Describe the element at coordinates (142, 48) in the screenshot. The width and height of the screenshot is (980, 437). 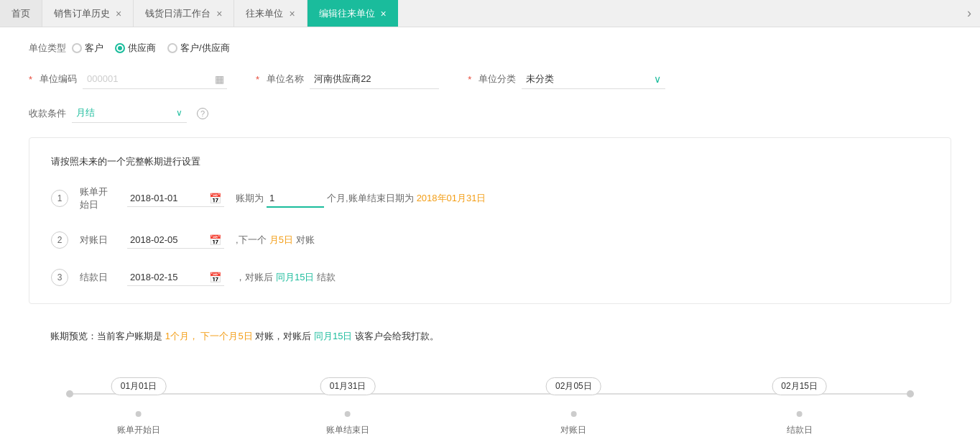
I see `radio-supplier-label: 供应商` at that location.